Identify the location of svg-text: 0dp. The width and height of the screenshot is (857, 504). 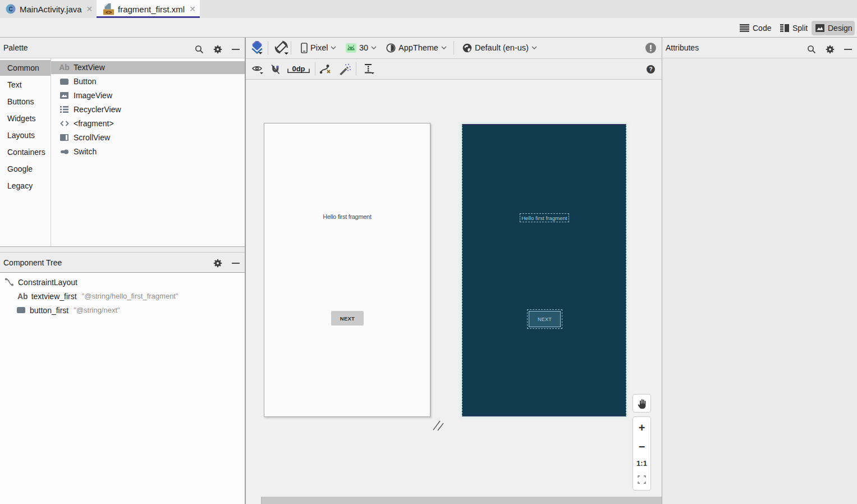
(299, 68).